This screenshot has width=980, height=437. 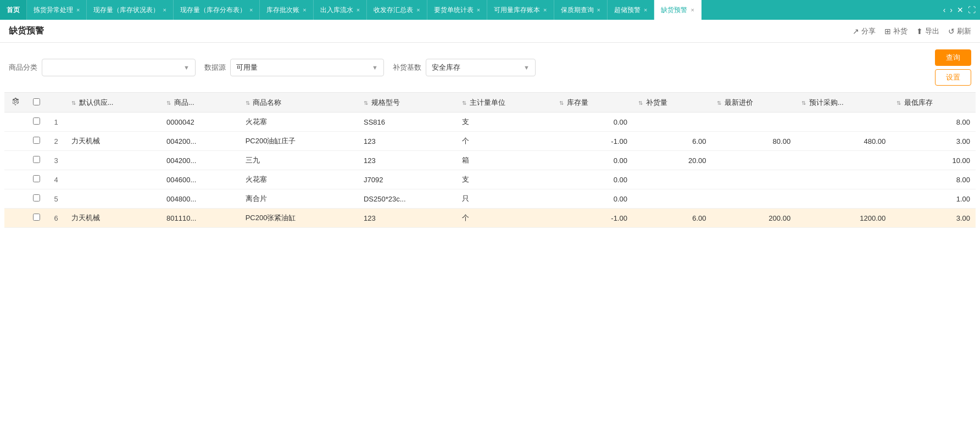 What do you see at coordinates (337, 10) in the screenshot?
I see `tab-inout-flow-label: 出入库流水` at bounding box center [337, 10].